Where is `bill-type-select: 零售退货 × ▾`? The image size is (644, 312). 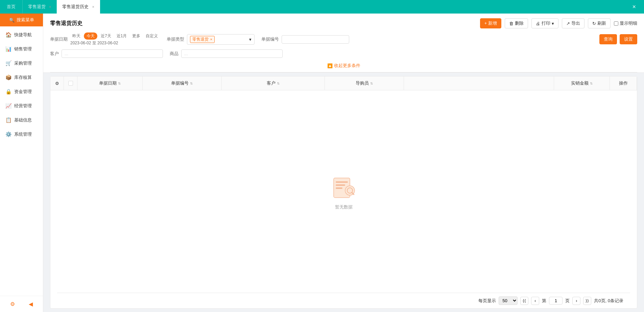
bill-type-select: 零售退货 × ▾ is located at coordinates (221, 39).